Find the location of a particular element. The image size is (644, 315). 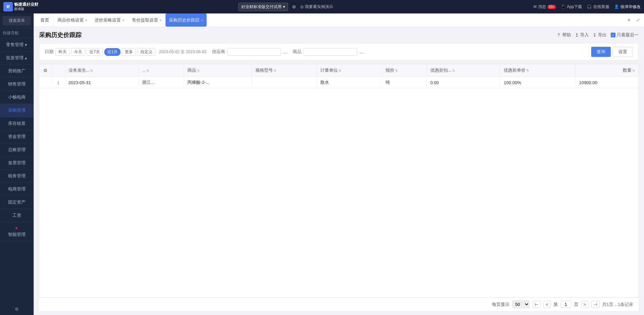

tab-sale-price: 售价提取设置 × is located at coordinates (147, 20).